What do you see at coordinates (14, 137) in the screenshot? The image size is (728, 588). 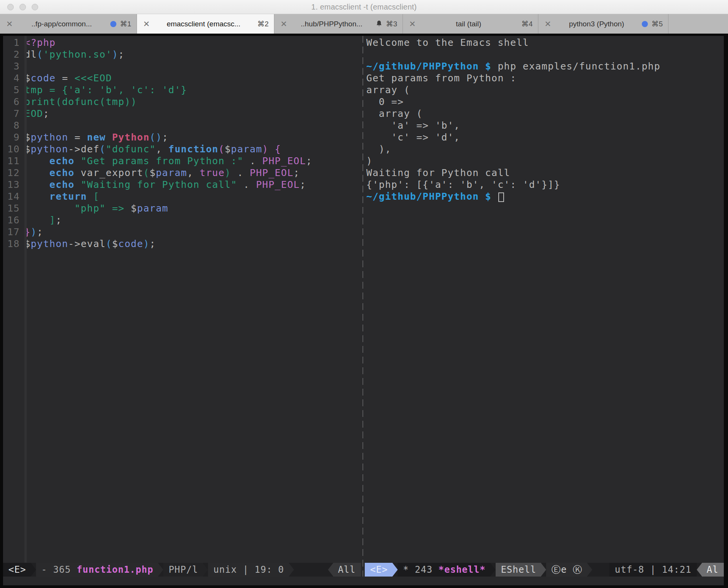 I see `line-number: 9` at bounding box center [14, 137].